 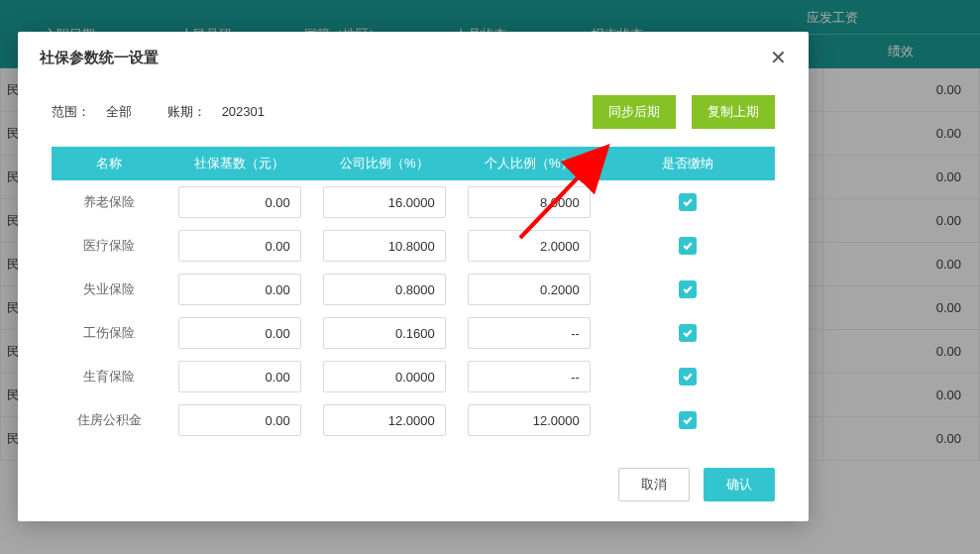 I want to click on param-name: 养老保险, so click(x=109, y=202).